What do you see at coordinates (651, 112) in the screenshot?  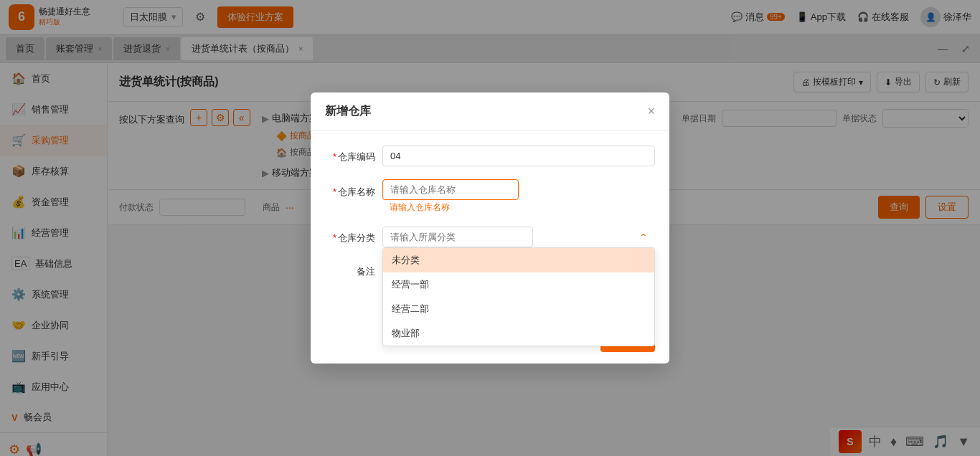 I see `modal-close-button: ×` at bounding box center [651, 112].